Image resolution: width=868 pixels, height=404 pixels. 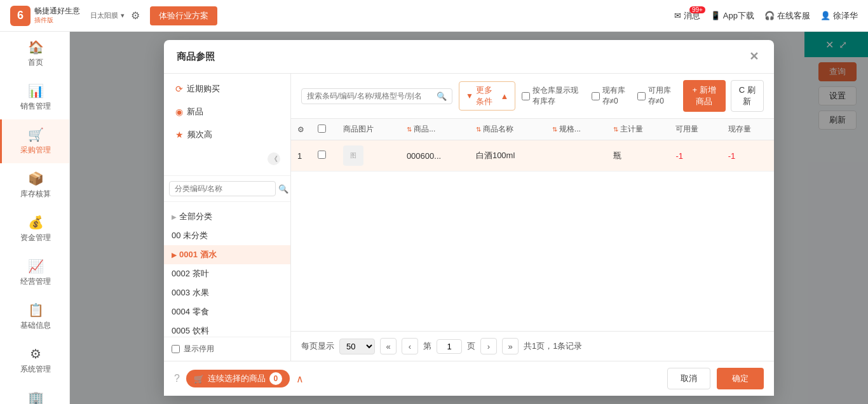 What do you see at coordinates (123, 15) in the screenshot?
I see `chevron-down-icon: ▾` at bounding box center [123, 15].